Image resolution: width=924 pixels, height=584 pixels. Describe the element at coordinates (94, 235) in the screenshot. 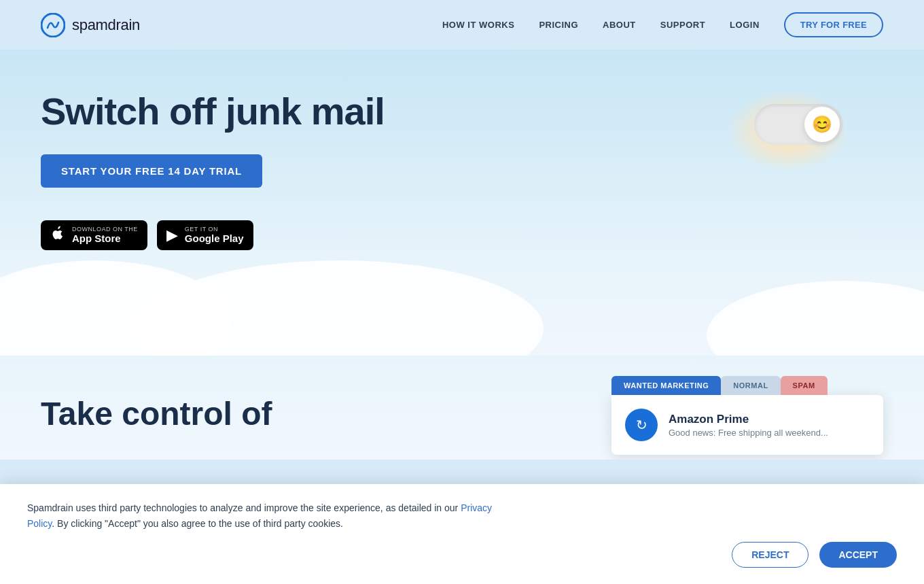

I see `app-store-badge: Download on the App Store` at that location.